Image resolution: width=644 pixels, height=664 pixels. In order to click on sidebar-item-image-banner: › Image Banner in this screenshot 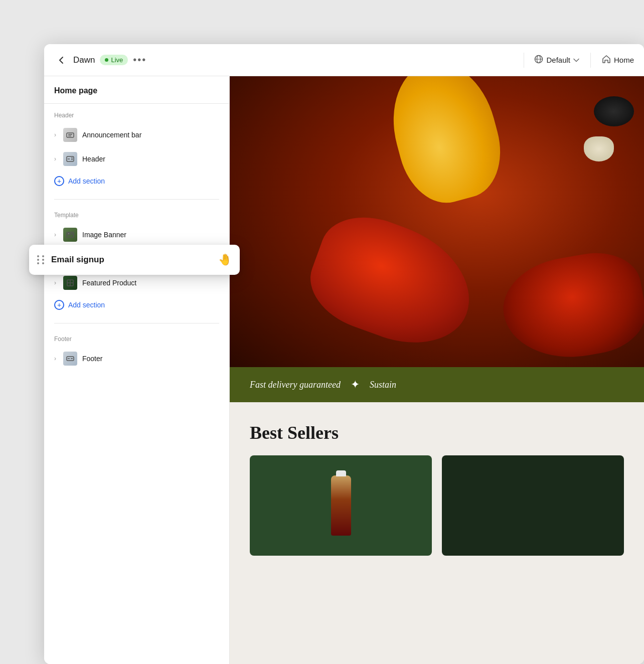, I will do `click(136, 235)`.